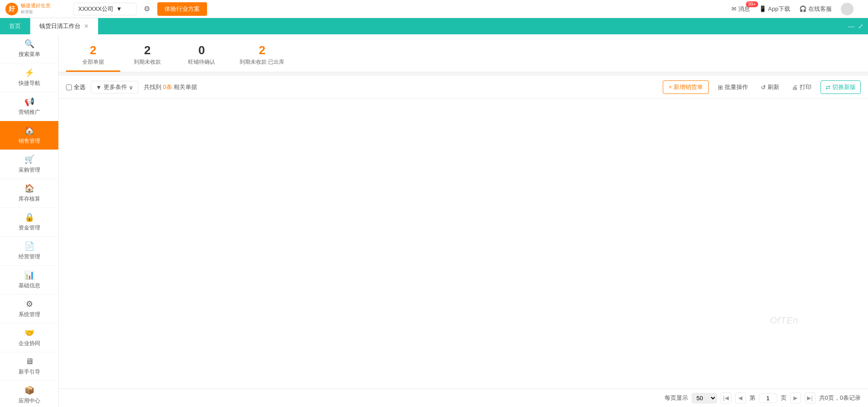  What do you see at coordinates (726, 398) in the screenshot?
I see `first-page-button: |◀` at bounding box center [726, 398].